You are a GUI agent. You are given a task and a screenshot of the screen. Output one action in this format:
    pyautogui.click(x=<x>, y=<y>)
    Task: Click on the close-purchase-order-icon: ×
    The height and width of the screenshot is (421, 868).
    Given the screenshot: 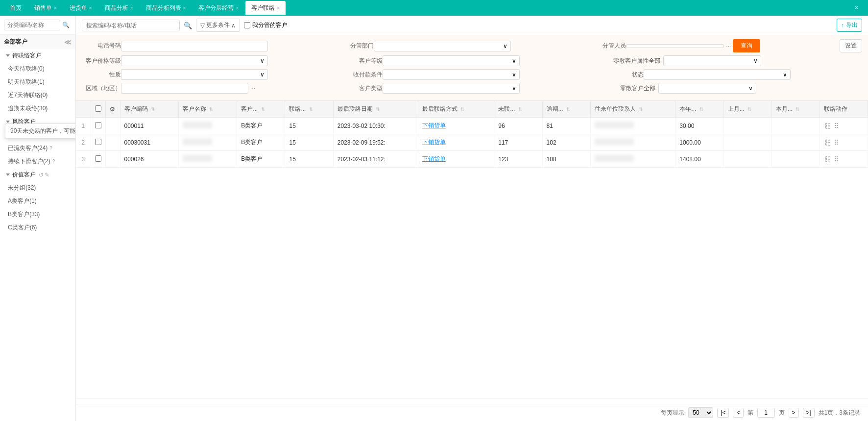 What is the action you would take?
    pyautogui.click(x=91, y=8)
    